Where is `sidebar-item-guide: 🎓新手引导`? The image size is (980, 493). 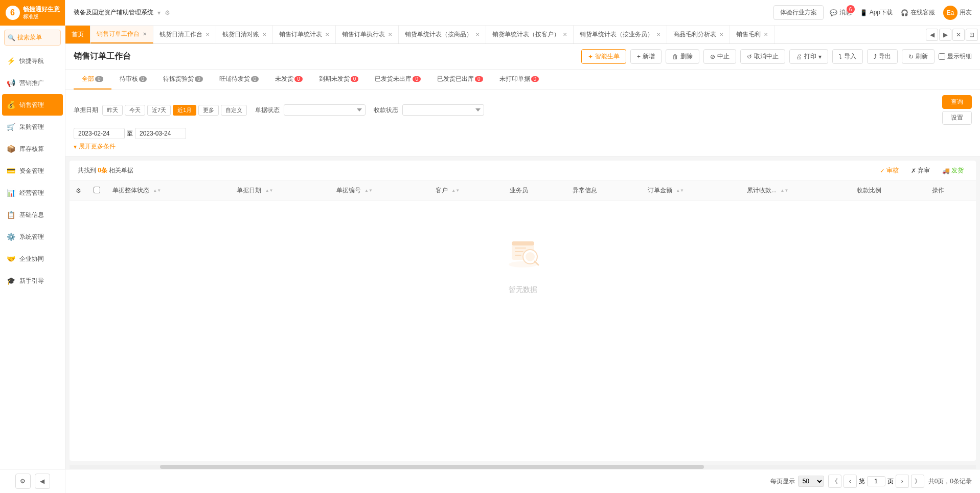 sidebar-item-guide: 🎓新手引导 is located at coordinates (33, 281).